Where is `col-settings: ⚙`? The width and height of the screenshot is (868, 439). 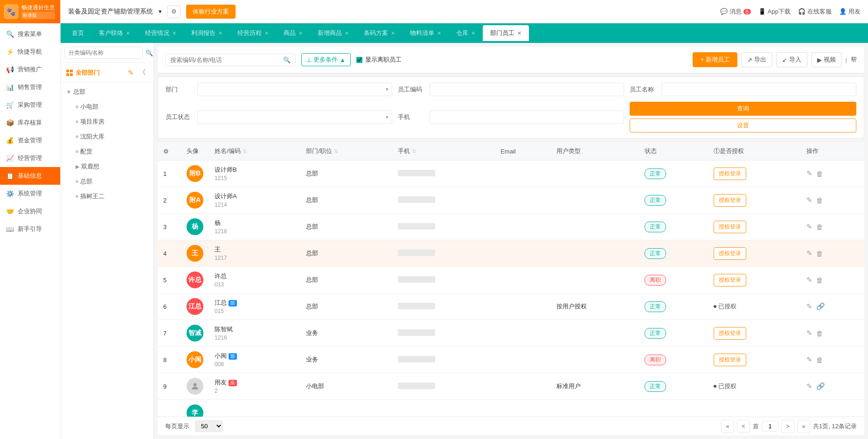
col-settings: ⚙ is located at coordinates (169, 151).